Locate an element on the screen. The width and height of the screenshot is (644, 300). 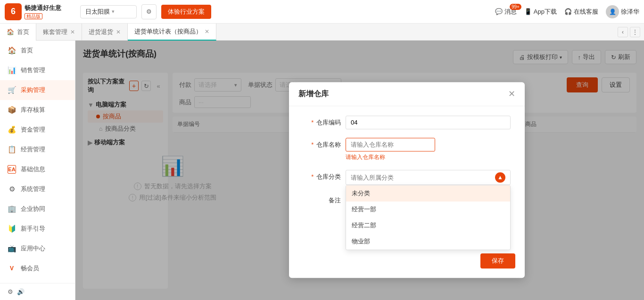
app-logo-icon: 6 is located at coordinates (13, 12).